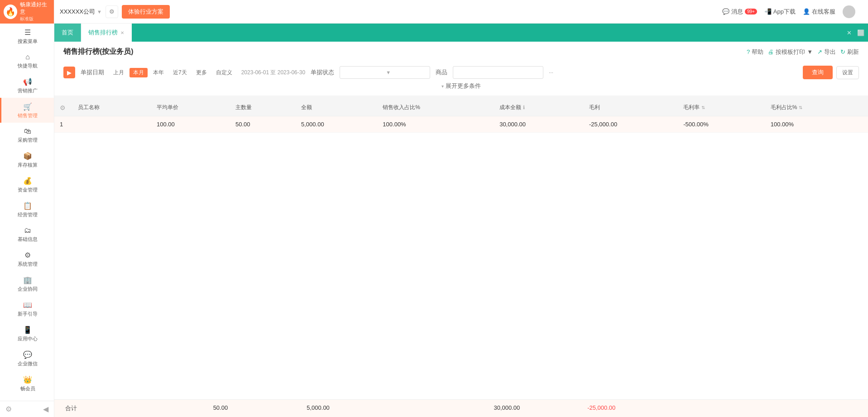 The height and width of the screenshot is (417, 868). I want to click on system-icon: ⚙, so click(28, 255).